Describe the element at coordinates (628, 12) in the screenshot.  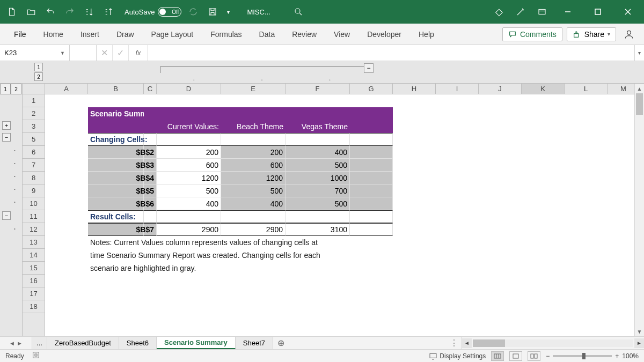
I see `close-button` at that location.